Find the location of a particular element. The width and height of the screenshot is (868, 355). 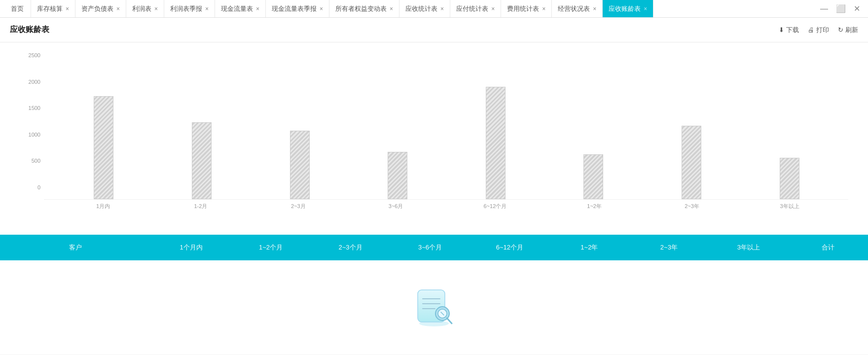

table-header-cell: 2~3个月 is located at coordinates (350, 248).